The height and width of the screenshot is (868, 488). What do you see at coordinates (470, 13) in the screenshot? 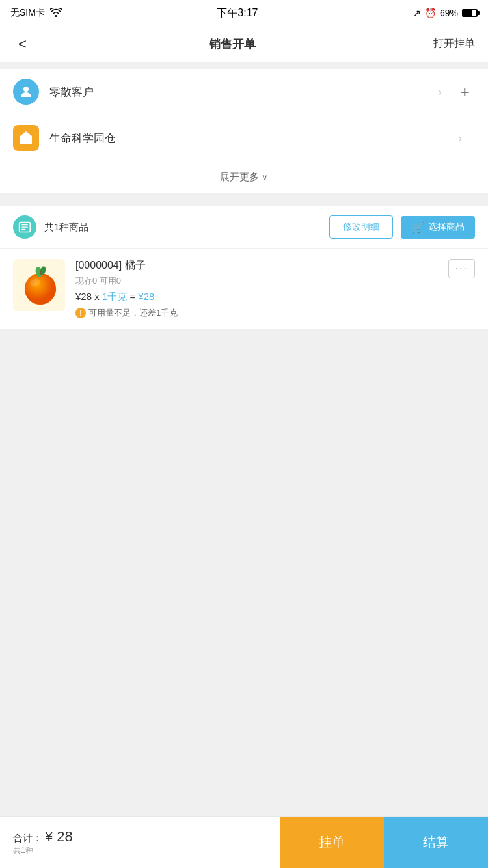
I see `battery-icon` at bounding box center [470, 13].